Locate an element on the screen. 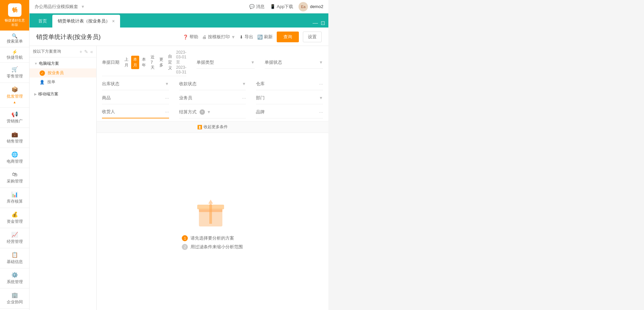  consignee-input: ··· is located at coordinates (146, 112).